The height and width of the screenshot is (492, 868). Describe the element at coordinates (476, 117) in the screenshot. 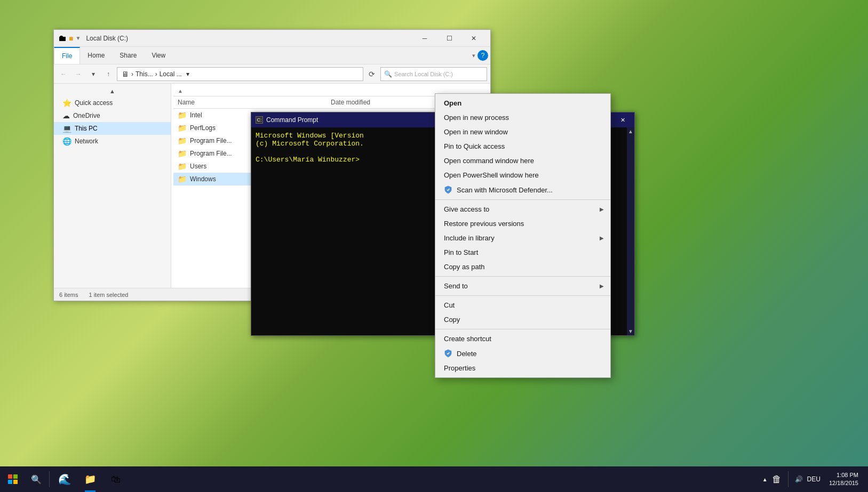

I see `ctx-open-new-process-label: Open in new process` at that location.